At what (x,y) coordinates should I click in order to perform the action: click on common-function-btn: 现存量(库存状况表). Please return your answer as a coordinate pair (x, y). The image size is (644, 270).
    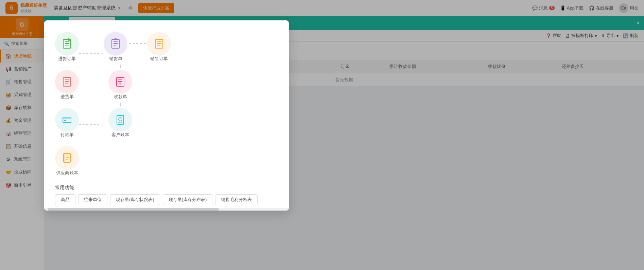
    Looking at the image, I should click on (135, 200).